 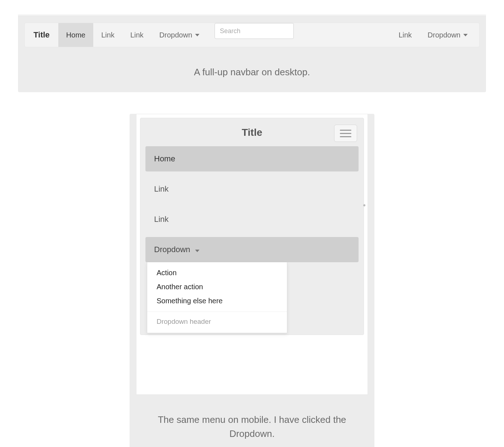 I want to click on dropdown-item-another-action: Another action, so click(x=217, y=287).